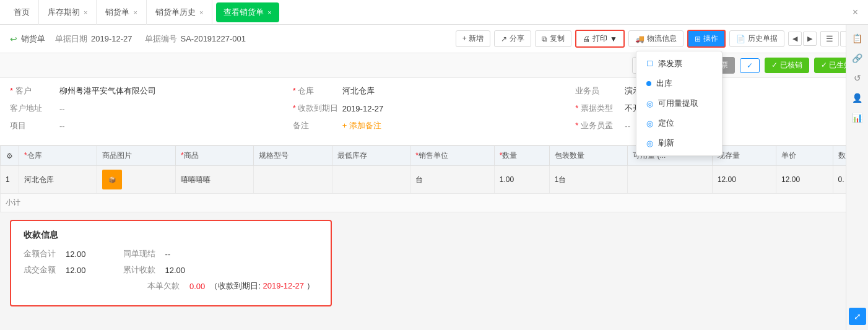  What do you see at coordinates (22, 12) in the screenshot?
I see `tab-home: 首页` at bounding box center [22, 12].